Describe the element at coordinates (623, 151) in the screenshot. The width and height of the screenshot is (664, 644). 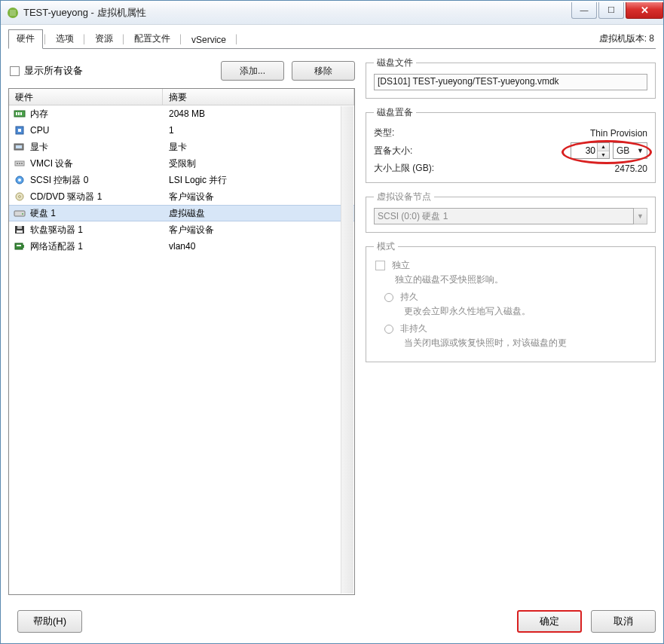
I see `prov-size-unit: GB` at that location.